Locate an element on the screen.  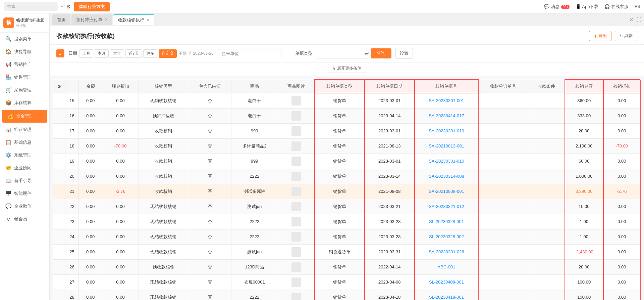
sidebar-item-search: 🔍搜索菜单 is located at coordinates (25, 39).